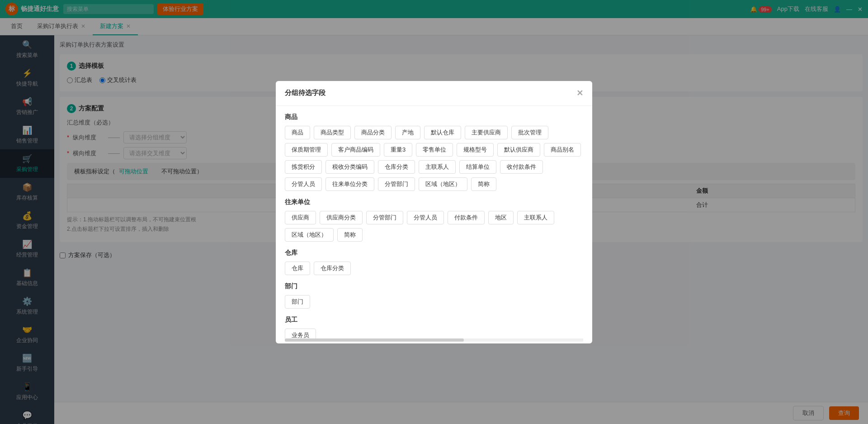 Image resolution: width=868 pixels, height=424 pixels. Describe the element at coordinates (297, 133) in the screenshot. I see `tag-goods: 商品` at that location.